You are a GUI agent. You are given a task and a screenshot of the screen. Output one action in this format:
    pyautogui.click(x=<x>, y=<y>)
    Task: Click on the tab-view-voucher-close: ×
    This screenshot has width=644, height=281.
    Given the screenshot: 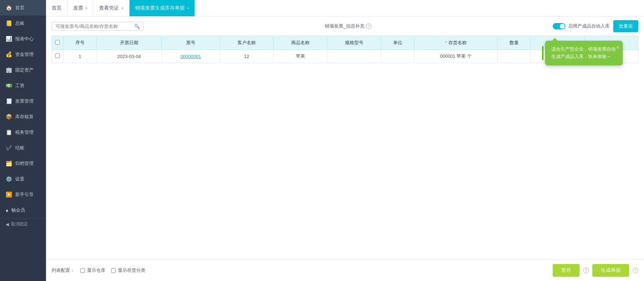 What is the action you would take?
    pyautogui.click(x=122, y=8)
    